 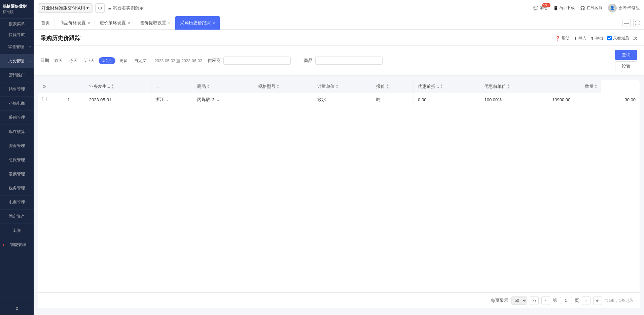 What do you see at coordinates (595, 8) in the screenshot?
I see `online-service-label: 在线客服` at bounding box center [595, 8].